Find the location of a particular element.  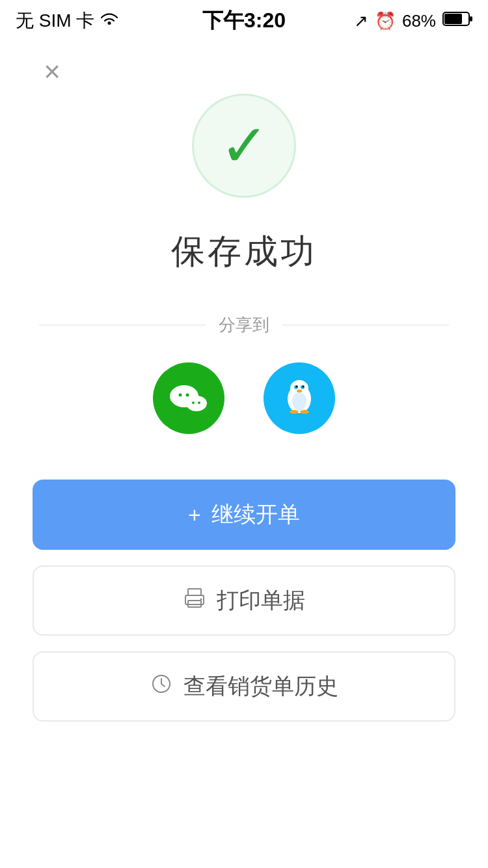

share-icons-row is located at coordinates (244, 398).